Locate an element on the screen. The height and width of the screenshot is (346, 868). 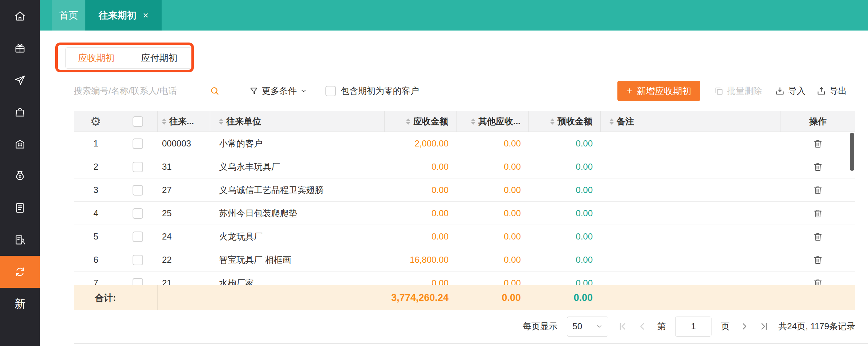
money-bag-icon is located at coordinates (20, 176).